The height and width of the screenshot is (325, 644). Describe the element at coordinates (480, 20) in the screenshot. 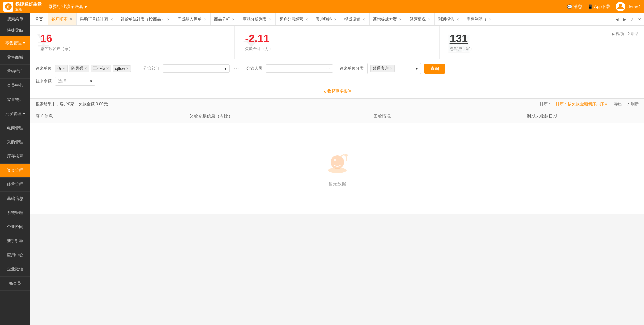

I see `tab-retail-profit: 零售利润（ ✕` at that location.